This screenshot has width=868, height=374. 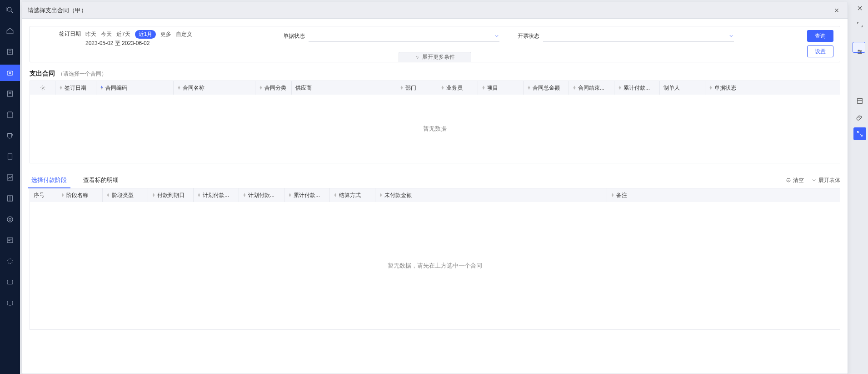 What do you see at coordinates (435, 57) in the screenshot?
I see `expand-conditions-button: 展开更多条件` at bounding box center [435, 57].